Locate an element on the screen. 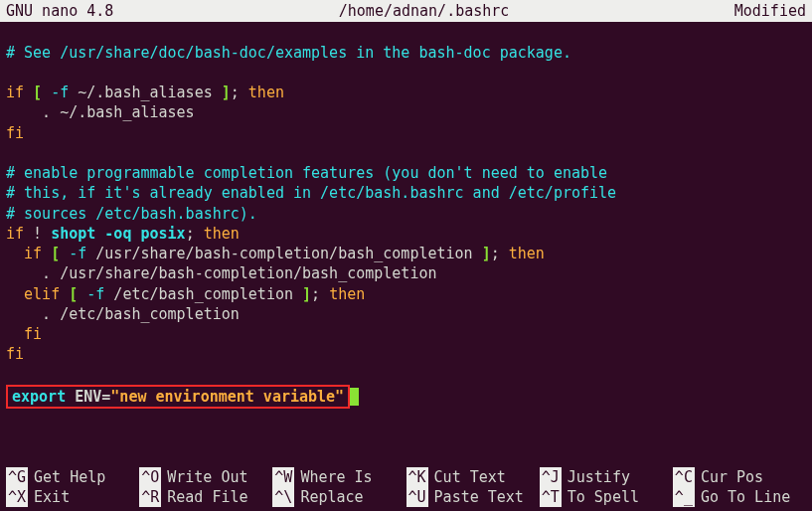  shortcut-get-help: ^GGet Help is located at coordinates (73, 477).